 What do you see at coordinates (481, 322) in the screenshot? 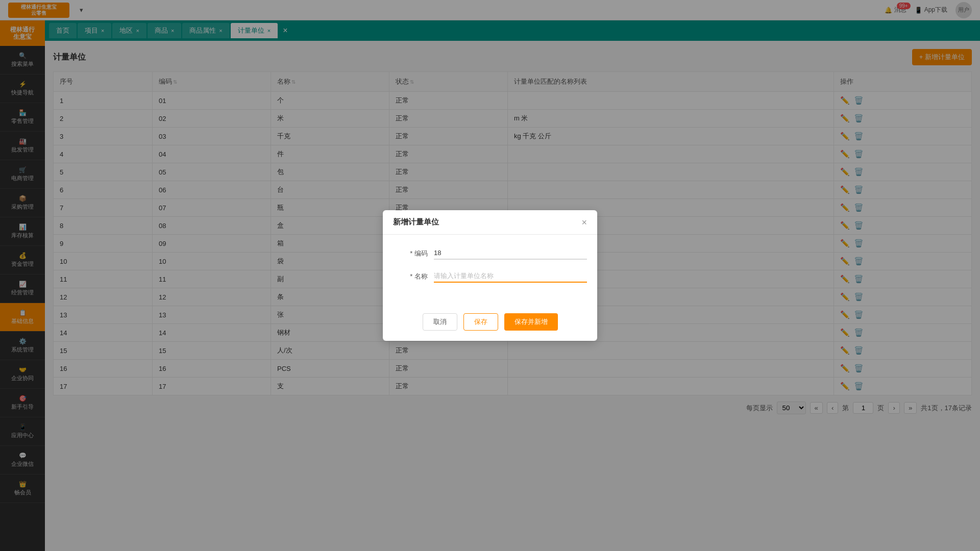
I see `save-button: 保存` at bounding box center [481, 322].